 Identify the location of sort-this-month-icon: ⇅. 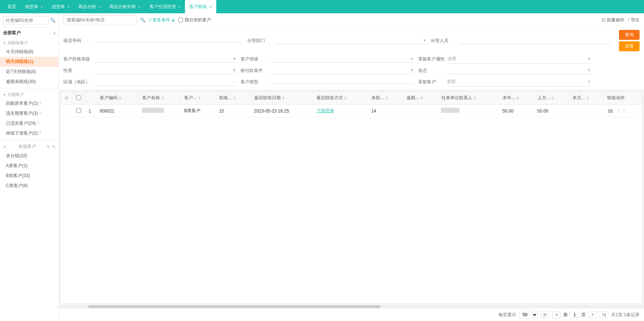
(588, 98).